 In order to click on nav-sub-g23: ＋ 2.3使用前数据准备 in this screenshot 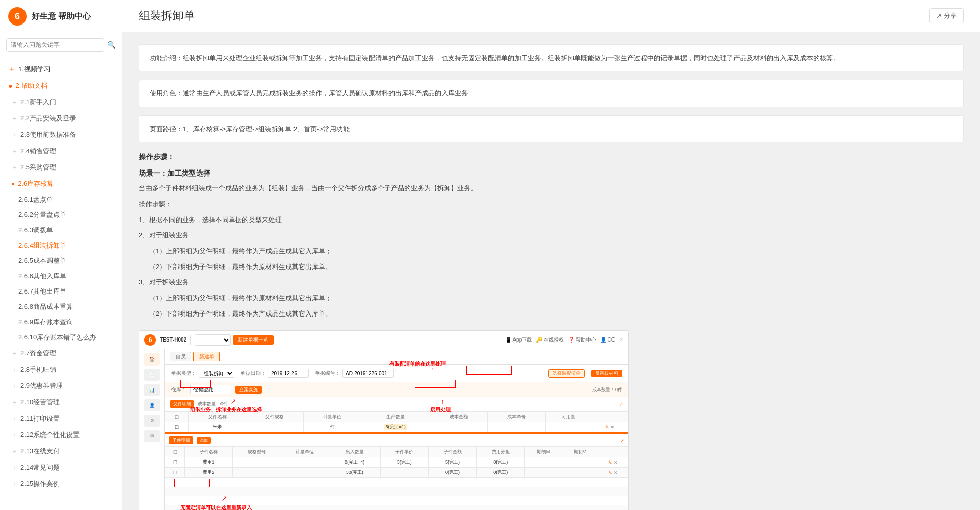, I will do `click(61, 135)`.